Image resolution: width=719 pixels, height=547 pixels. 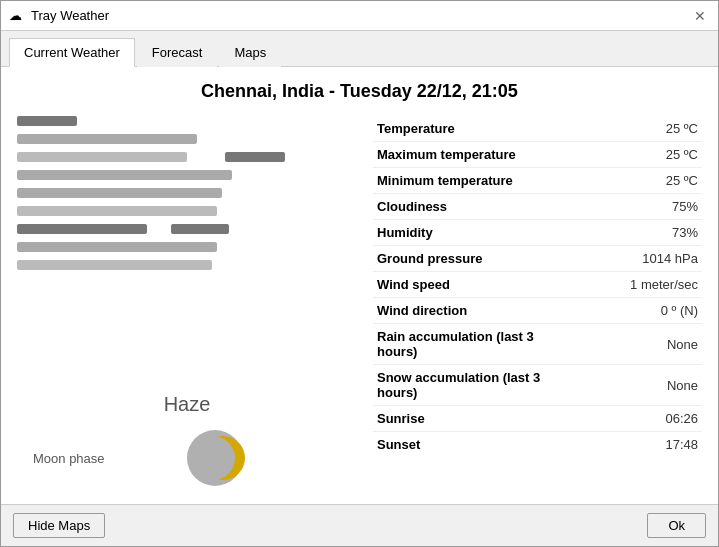 I want to click on moon-graphic, so click(x=215, y=458).